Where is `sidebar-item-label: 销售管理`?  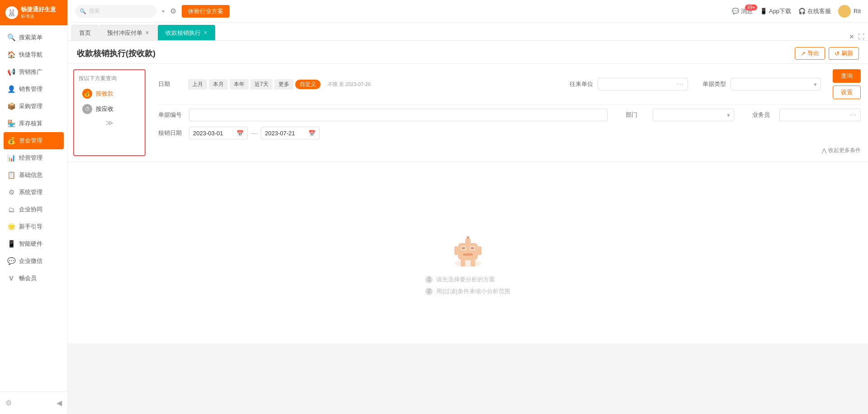
sidebar-item-label: 销售管理 is located at coordinates (31, 89).